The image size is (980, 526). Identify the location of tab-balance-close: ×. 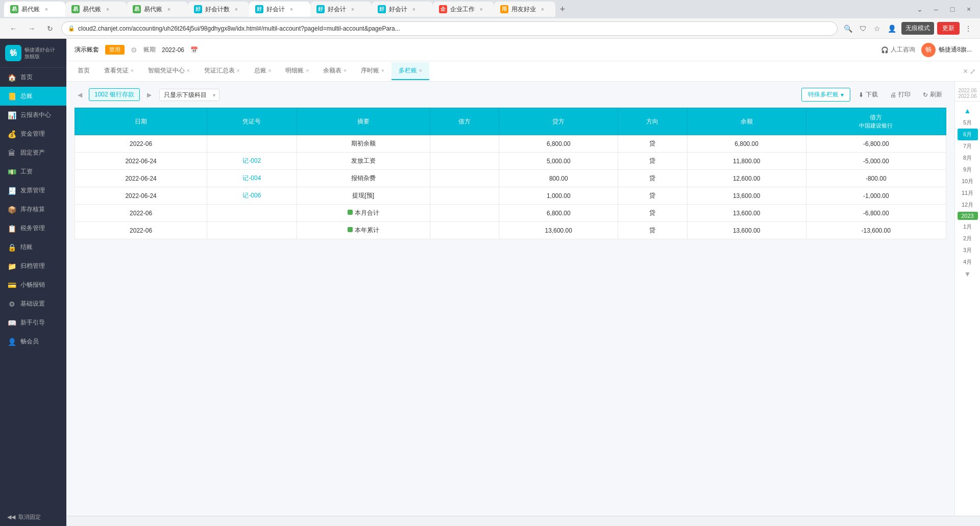
(345, 70).